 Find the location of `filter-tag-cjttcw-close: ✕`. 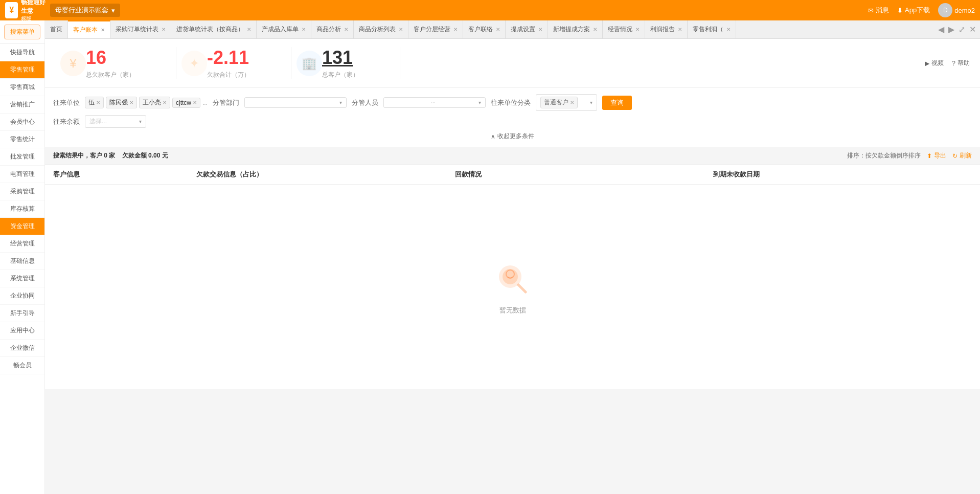

filter-tag-cjttcw-close: ✕ is located at coordinates (195, 102).